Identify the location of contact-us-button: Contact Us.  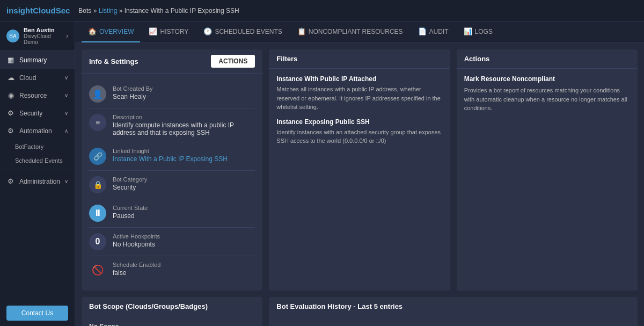
(38, 313).